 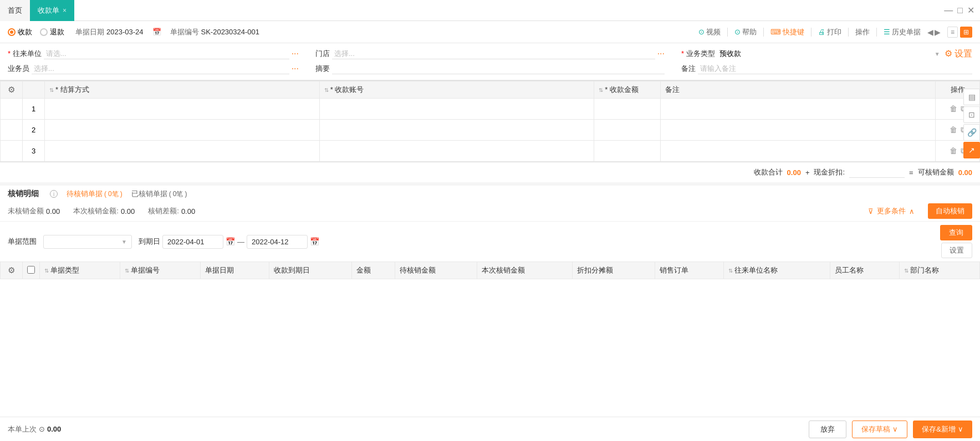 What do you see at coordinates (956, 233) in the screenshot?
I see `btn-query: 查询` at bounding box center [956, 233].